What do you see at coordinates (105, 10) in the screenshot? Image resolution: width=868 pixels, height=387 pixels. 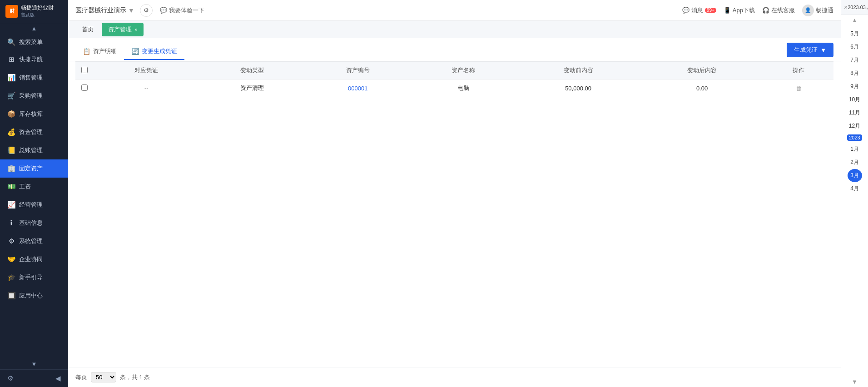 I see `company-selector: 医疗器械行业演示 ▼` at bounding box center [105, 10].